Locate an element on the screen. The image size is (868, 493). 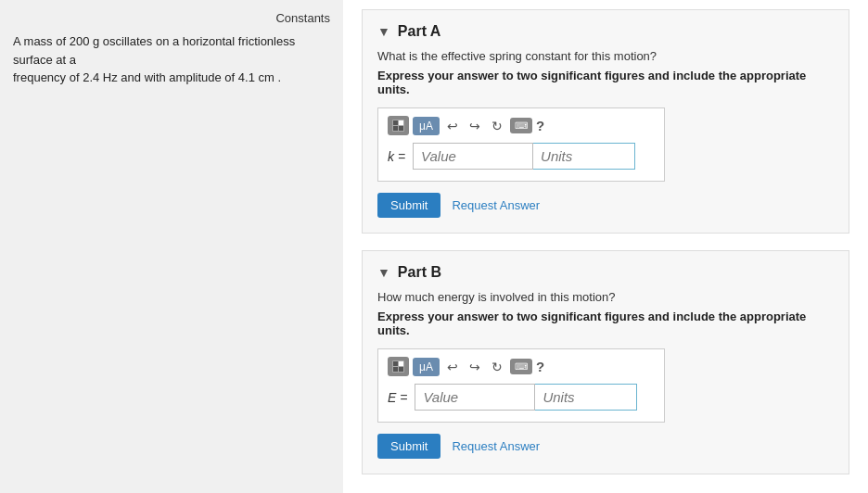
part-a-keyboard-button: ⌨ is located at coordinates (521, 126).